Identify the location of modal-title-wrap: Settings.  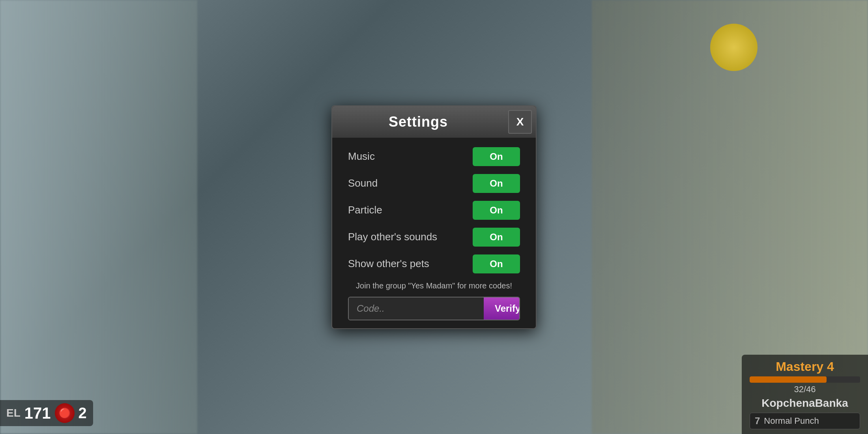
(418, 122).